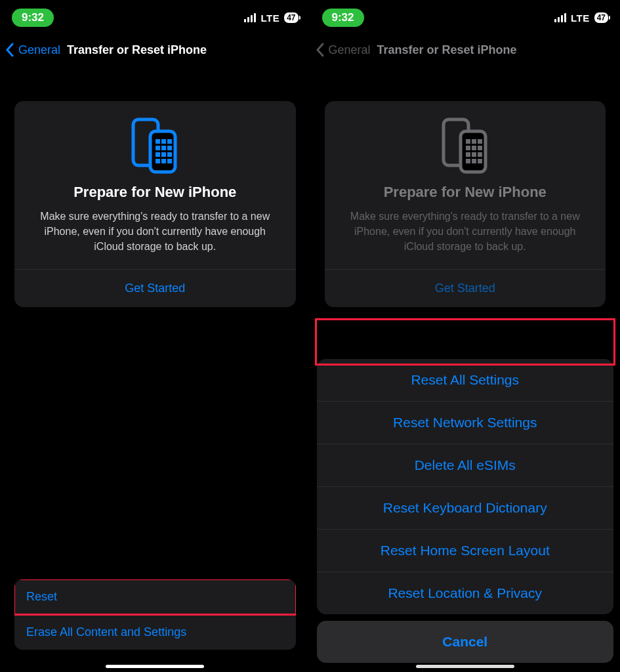 This screenshot has height=672, width=620. I want to click on sheet-reset-network-settings: Reset Network Settings, so click(466, 423).